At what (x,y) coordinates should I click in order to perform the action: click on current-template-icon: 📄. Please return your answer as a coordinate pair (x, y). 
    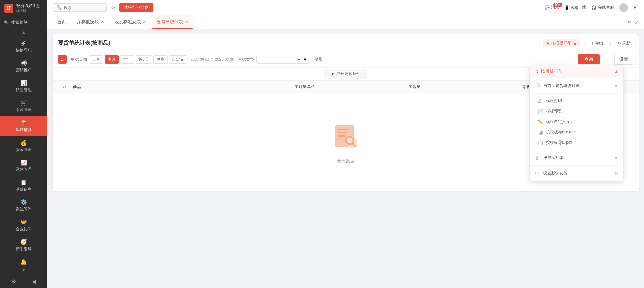
    Looking at the image, I should click on (538, 86).